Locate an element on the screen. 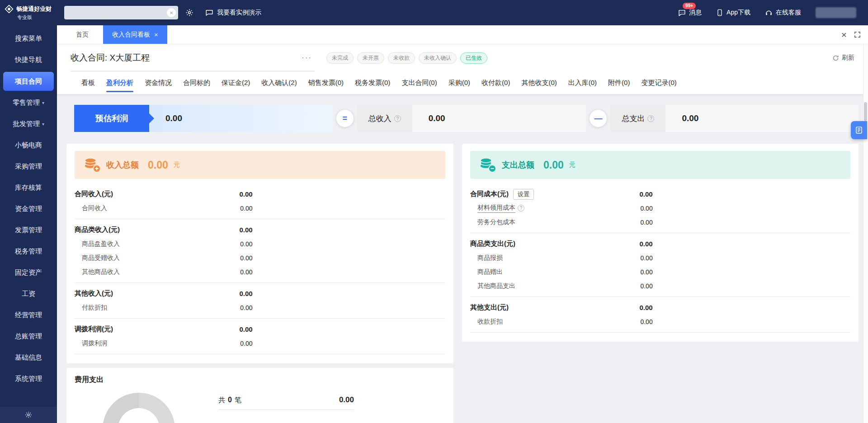 This screenshot has height=423, width=868. demo-link: 我要看实例演示 is located at coordinates (233, 13).